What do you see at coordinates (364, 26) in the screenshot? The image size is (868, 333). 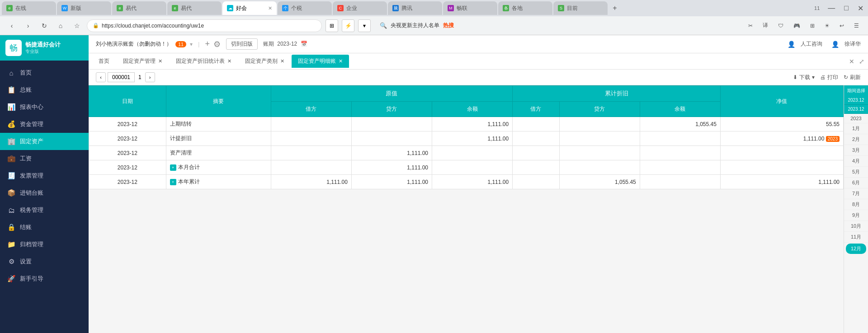 I see `dropdown-button: ▾` at bounding box center [364, 26].